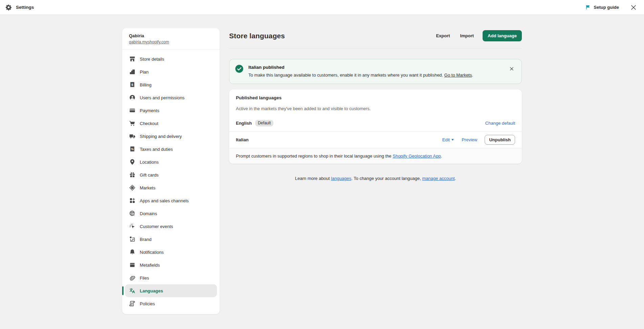  Describe the element at coordinates (171, 110) in the screenshot. I see `sidebar-item-payments: Payments` at that location.